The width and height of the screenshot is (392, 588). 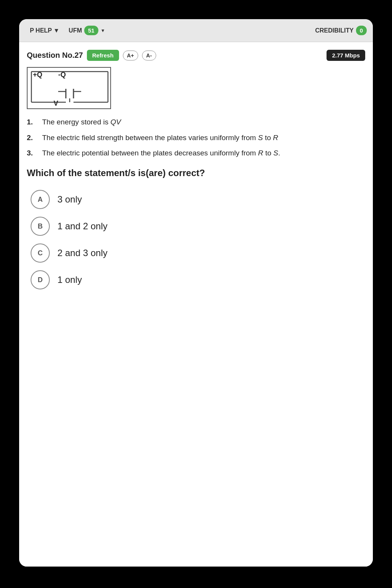 I want to click on question-number: Question No.27, so click(x=55, y=55).